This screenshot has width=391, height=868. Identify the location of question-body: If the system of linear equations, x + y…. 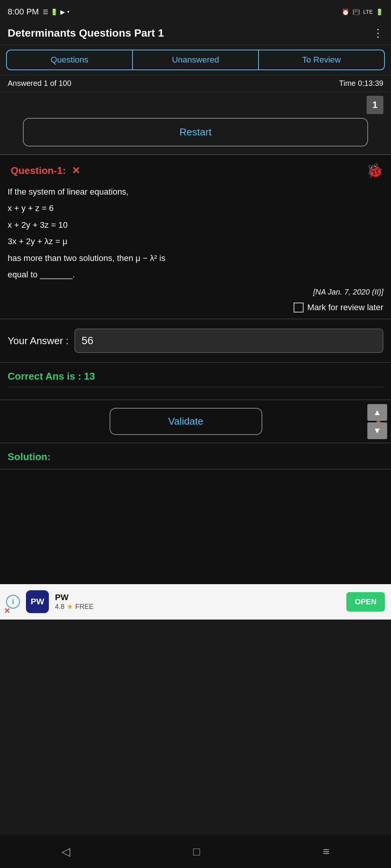
(196, 233).